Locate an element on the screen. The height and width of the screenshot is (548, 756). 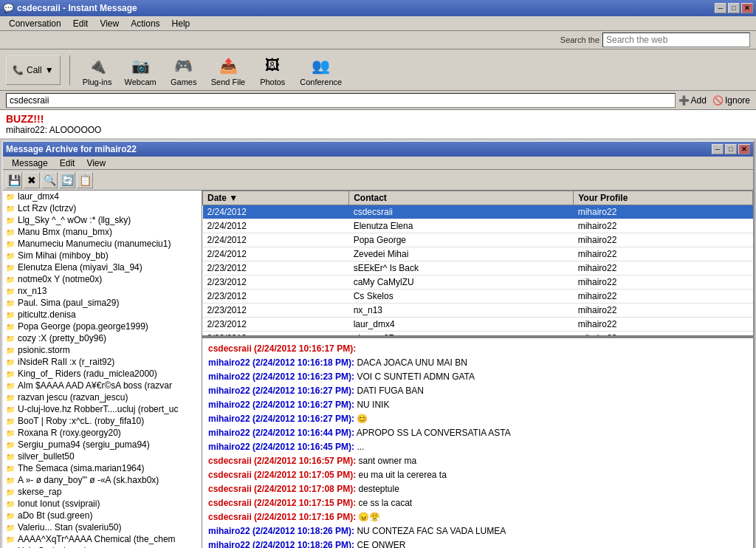
inner-refresh-button: 🔄 is located at coordinates (67, 180).